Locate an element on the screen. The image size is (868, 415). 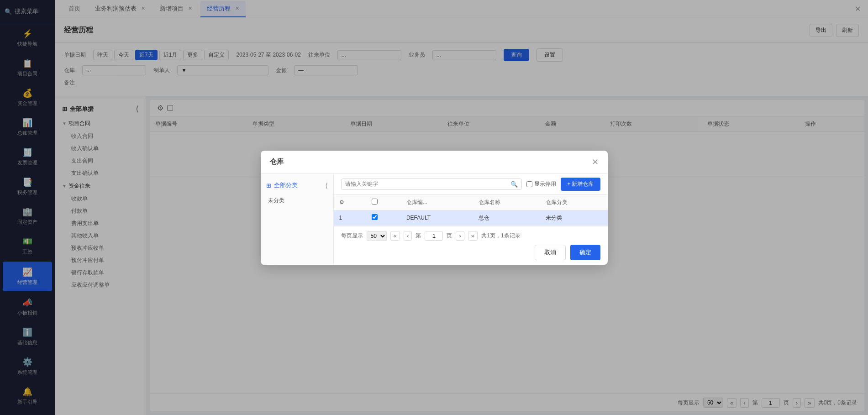
show-disabled-checkbox is located at coordinates (530, 184).